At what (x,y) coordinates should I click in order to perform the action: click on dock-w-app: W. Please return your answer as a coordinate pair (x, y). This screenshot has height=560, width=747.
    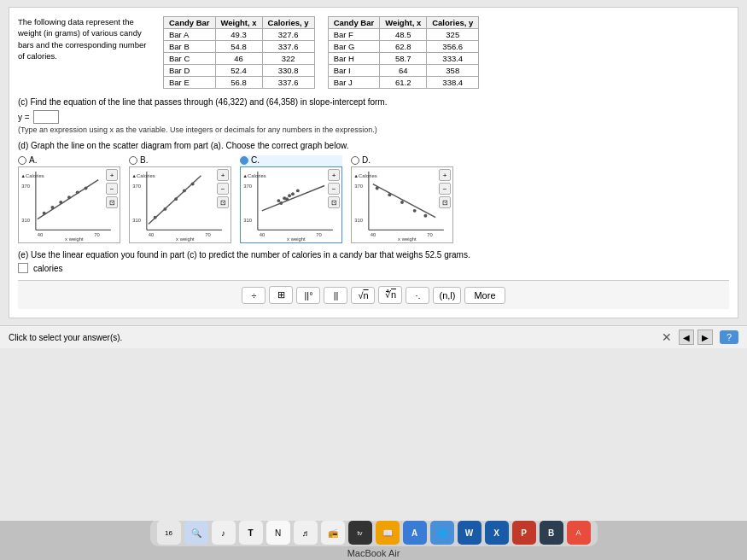
    Looking at the image, I should click on (470, 533).